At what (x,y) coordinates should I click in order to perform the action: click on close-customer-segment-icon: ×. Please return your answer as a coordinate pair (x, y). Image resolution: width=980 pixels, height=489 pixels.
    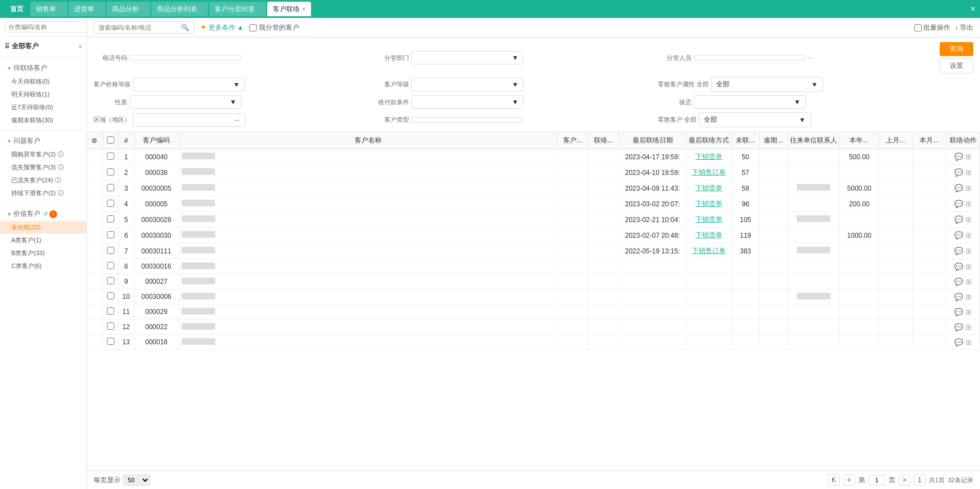
    Looking at the image, I should click on (259, 9).